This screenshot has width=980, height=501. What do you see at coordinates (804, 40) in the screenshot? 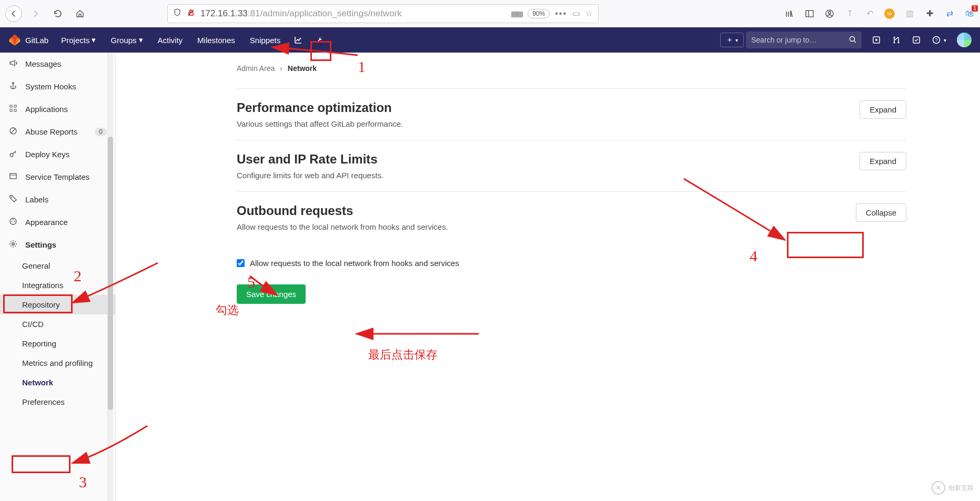
I see `nav-search` at bounding box center [804, 40].